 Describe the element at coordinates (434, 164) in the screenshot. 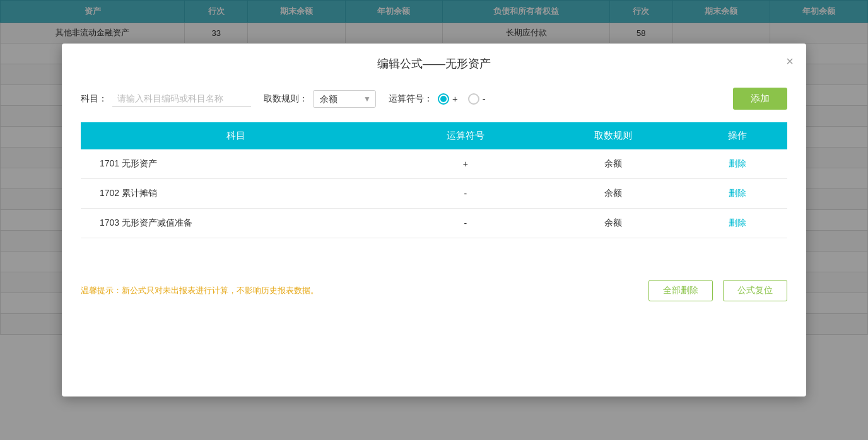

I see `table-row: 1701 无形资产 + 余额 删除` at that location.